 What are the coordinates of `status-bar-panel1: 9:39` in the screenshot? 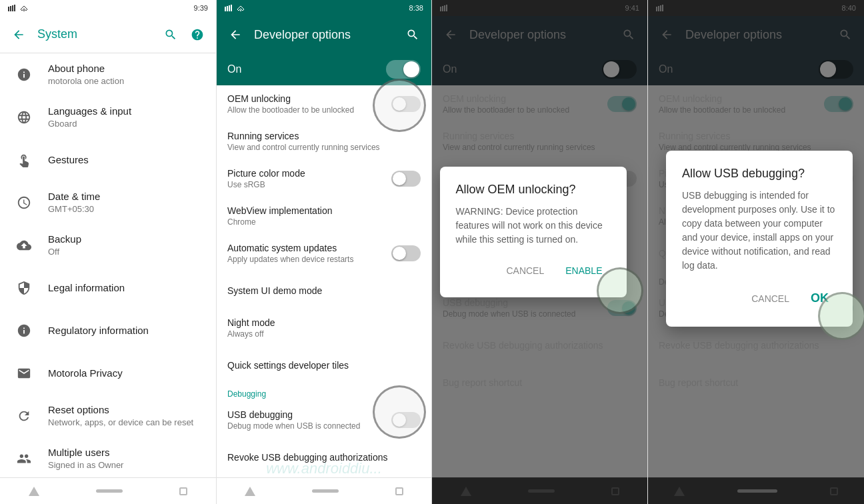 It's located at (108, 8).